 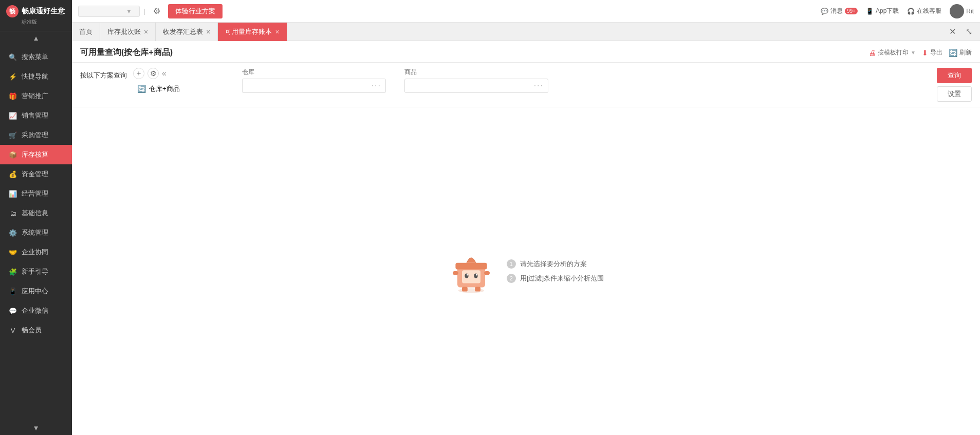 What do you see at coordinates (839, 11) in the screenshot?
I see `message-button: 💬 消息 99+` at bounding box center [839, 11].